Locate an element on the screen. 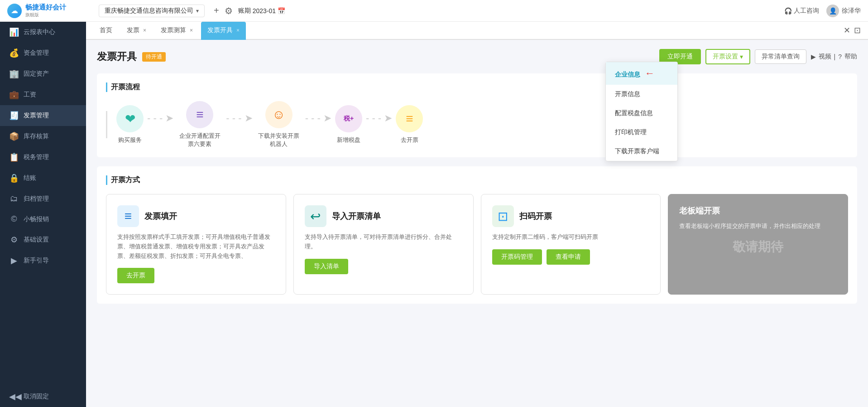 This screenshot has height=407, width=868. dropdown-label-taxdisk: 配置税盘信息 is located at coordinates (634, 113).